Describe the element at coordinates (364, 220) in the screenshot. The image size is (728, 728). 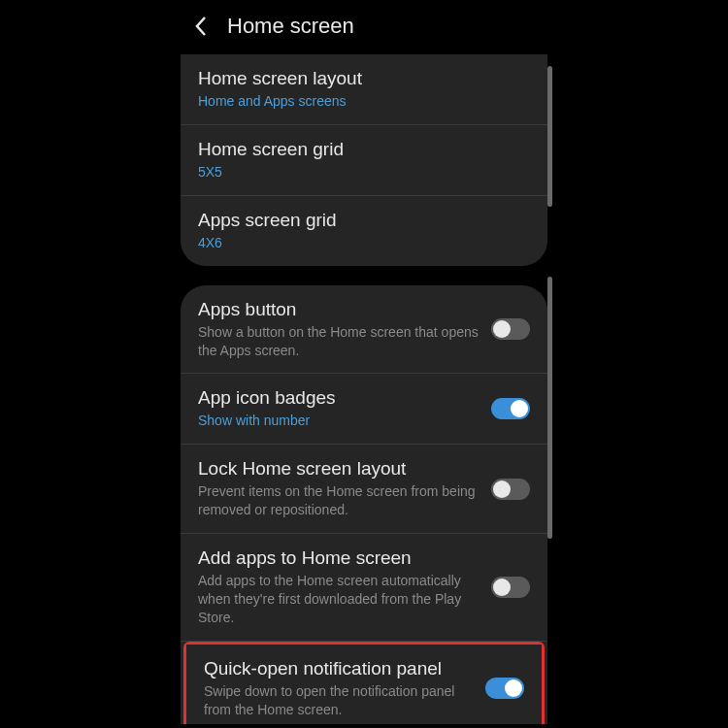
I see `setting-title: Apps screen grid` at that location.